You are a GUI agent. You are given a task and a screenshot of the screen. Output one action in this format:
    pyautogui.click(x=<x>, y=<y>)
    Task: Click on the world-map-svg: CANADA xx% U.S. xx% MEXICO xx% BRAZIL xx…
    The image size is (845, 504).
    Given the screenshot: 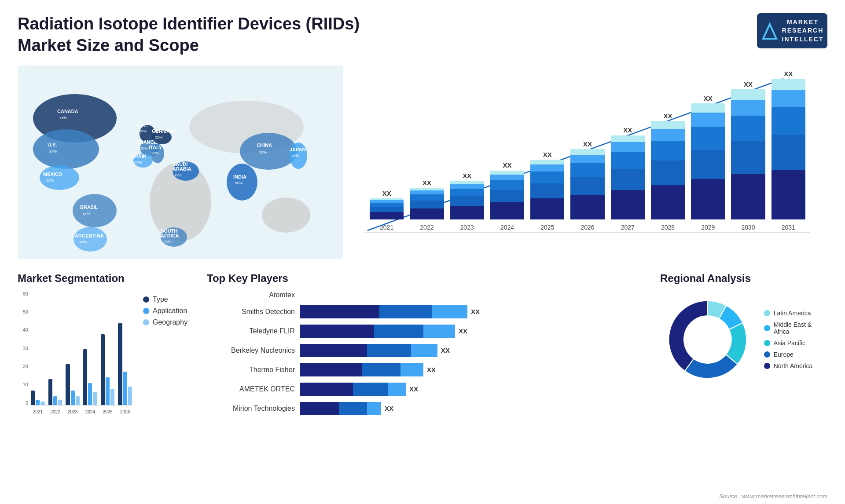 What is the action you would take?
    pyautogui.click(x=180, y=162)
    